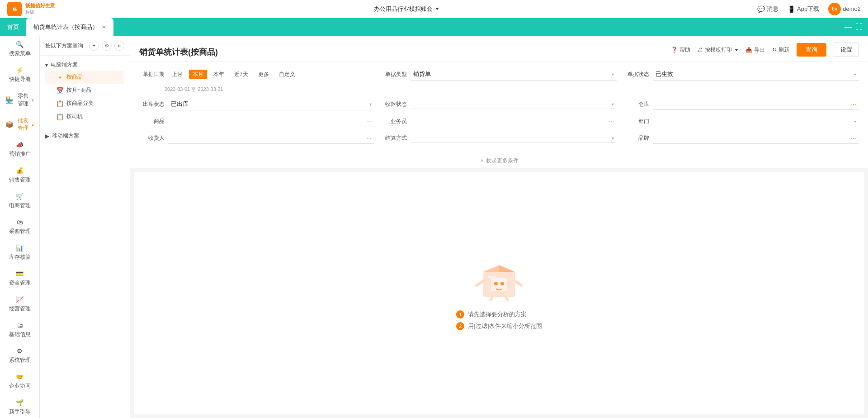 The width and height of the screenshot is (868, 418). Describe the element at coordinates (107, 46) in the screenshot. I see `settings-scheme-btn: ⚙` at that location.